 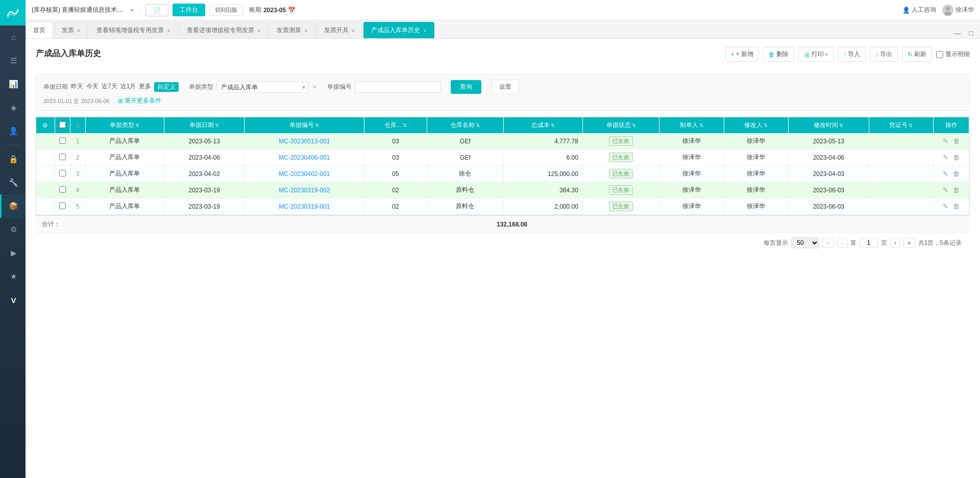 I want to click on delete-icon-3: 🗑, so click(x=957, y=190).